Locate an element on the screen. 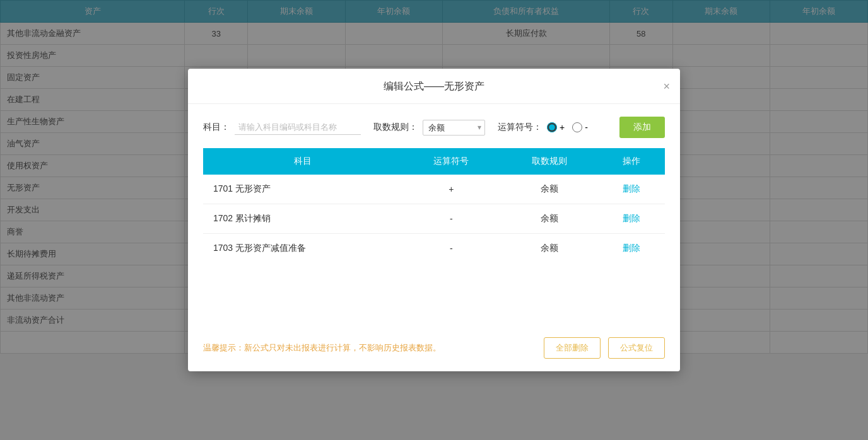 The image size is (868, 440). operator-group: 运算符号： + - is located at coordinates (542, 127).